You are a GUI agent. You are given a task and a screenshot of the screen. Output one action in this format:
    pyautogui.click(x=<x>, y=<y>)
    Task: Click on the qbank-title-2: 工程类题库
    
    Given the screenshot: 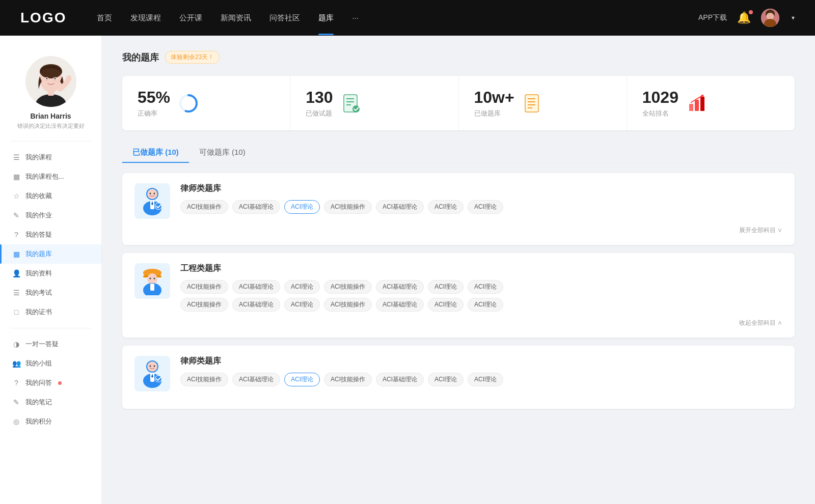 What is the action you would take?
    pyautogui.click(x=342, y=269)
    